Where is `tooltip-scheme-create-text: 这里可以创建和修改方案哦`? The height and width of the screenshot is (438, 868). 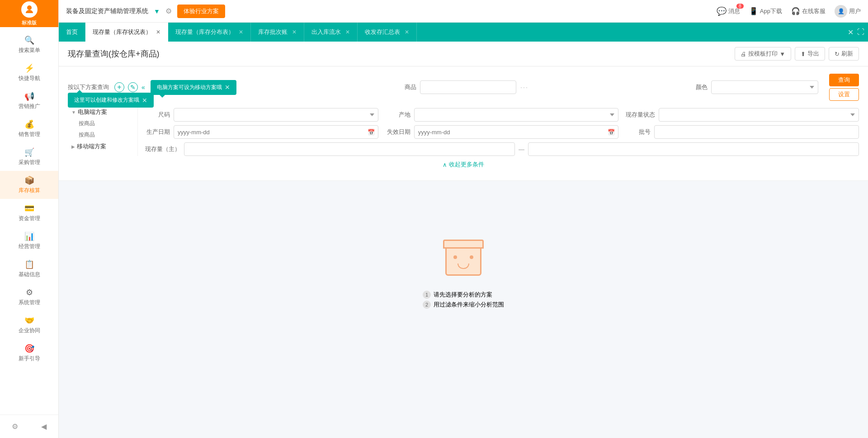
tooltip-scheme-create-text: 这里可以创建和修改方案哦 is located at coordinates (107, 100).